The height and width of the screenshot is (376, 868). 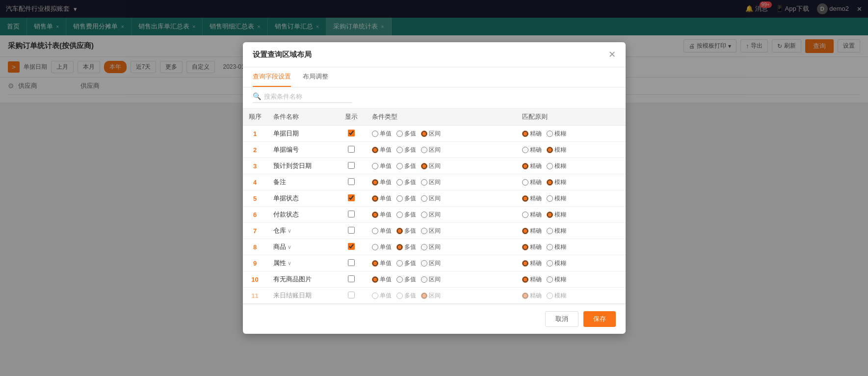 I want to click on modal-tab-fields: 查询字段设置, so click(x=272, y=77).